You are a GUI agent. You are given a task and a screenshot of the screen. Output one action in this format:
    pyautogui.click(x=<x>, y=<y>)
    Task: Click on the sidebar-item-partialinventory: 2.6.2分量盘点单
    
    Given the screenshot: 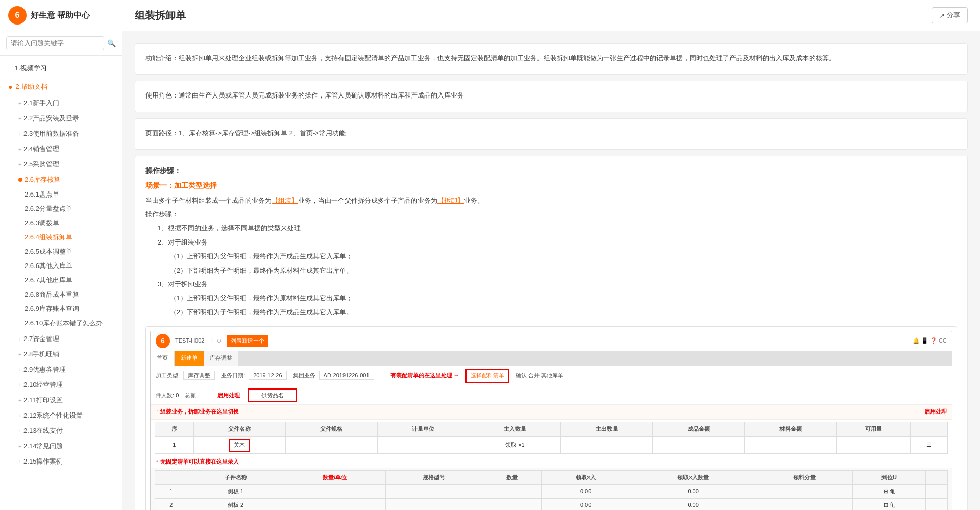 What is the action you would take?
    pyautogui.click(x=71, y=209)
    